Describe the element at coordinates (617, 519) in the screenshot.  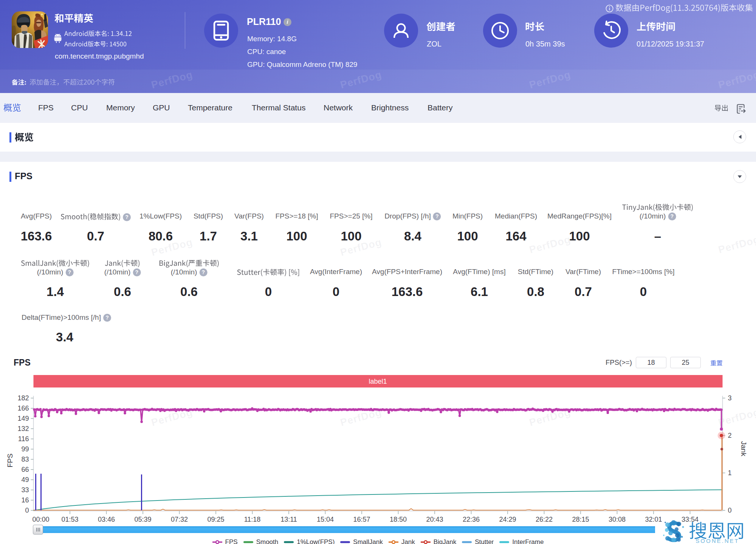
I see `svg-text: 30:08` at that location.